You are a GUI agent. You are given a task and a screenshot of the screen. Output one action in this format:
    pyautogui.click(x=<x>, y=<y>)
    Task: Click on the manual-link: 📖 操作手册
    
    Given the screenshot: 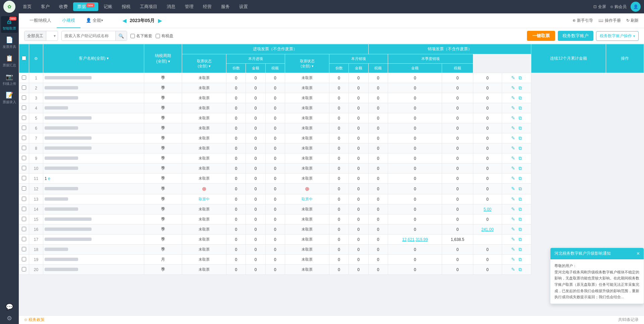 What is the action you would take?
    pyautogui.click(x=609, y=21)
    